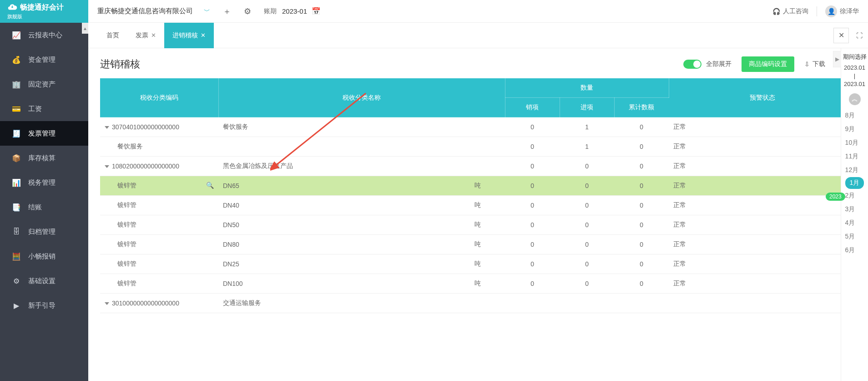 The width and height of the screenshot is (868, 381). Describe the element at coordinates (145, 11) in the screenshot. I see `company-name: 重庆畅捷交通信息咨询有限公司` at that location.